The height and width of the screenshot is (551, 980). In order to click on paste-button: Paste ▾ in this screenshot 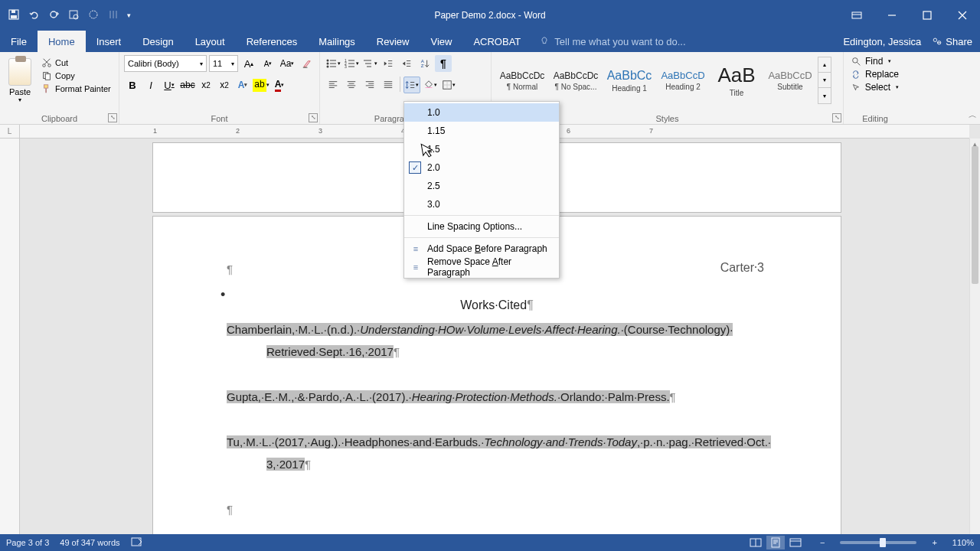, I will do `click(20, 81)`.